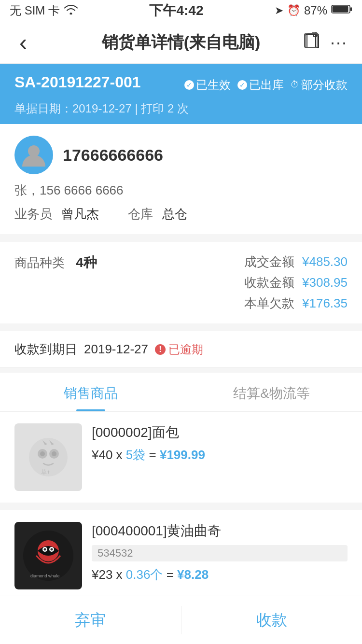  Describe the element at coordinates (71, 11) in the screenshot. I see `wifi-icon` at that location.